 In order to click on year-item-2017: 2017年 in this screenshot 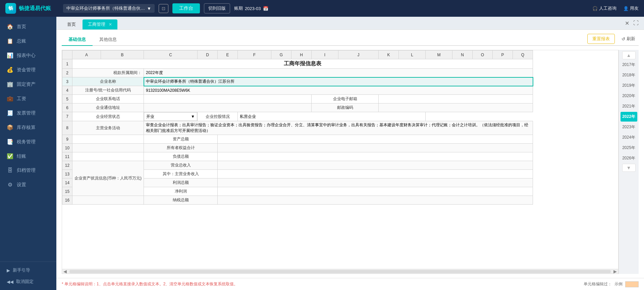, I will do `click(629, 65)`.